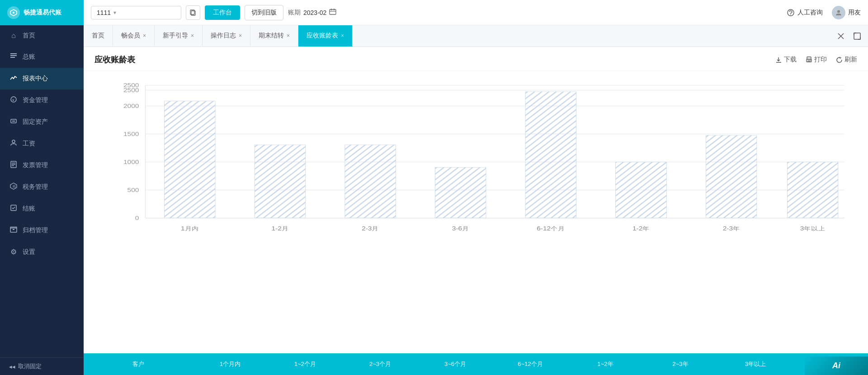 The width and height of the screenshot is (868, 375). Describe the element at coordinates (42, 122) in the screenshot. I see `sidebar-item-assets: 固定资产` at that location.